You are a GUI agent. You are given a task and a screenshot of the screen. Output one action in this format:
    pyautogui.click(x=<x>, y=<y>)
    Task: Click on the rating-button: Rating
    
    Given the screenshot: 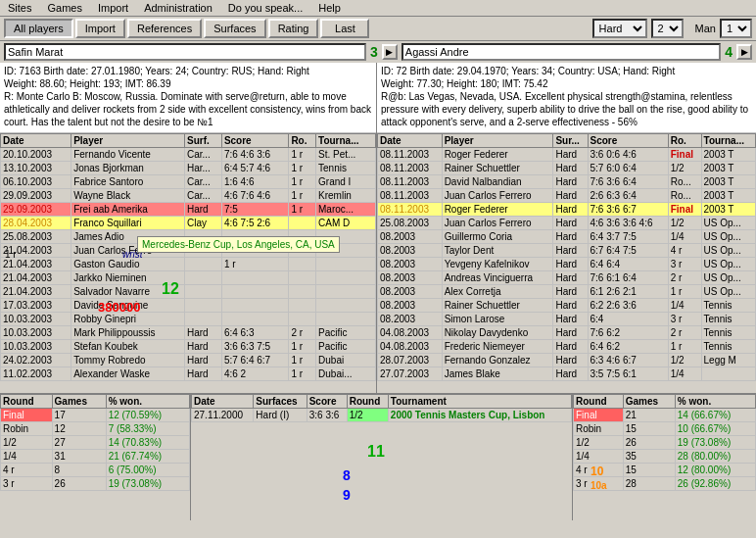 What is the action you would take?
    pyautogui.click(x=294, y=28)
    